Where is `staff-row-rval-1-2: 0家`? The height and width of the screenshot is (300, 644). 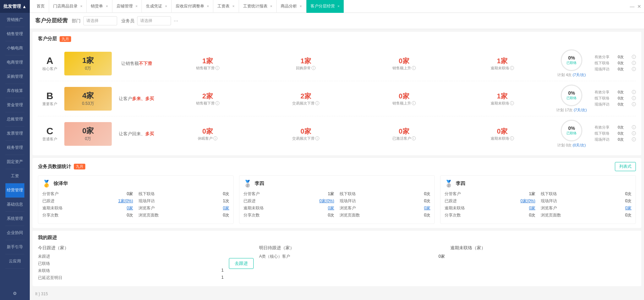
staff-row-rval-1-2: 0家 is located at coordinates (427, 208).